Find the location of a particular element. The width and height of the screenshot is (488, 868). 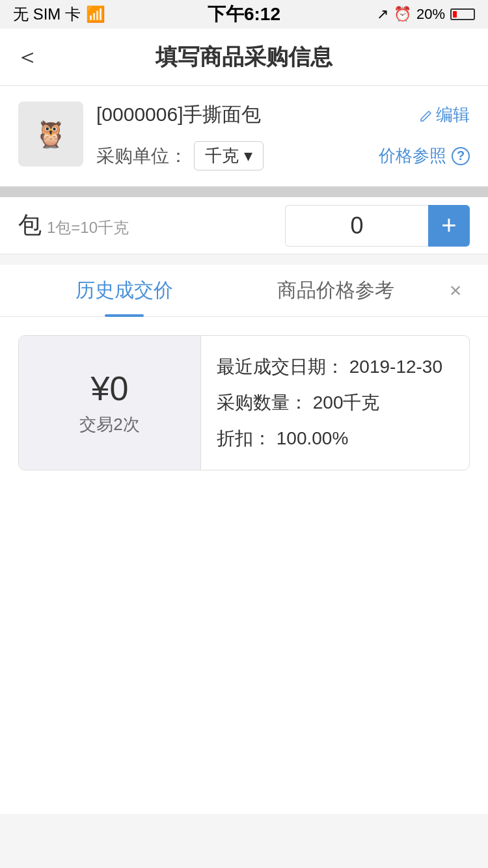

unit-select: 千克 ▾ is located at coordinates (229, 156).